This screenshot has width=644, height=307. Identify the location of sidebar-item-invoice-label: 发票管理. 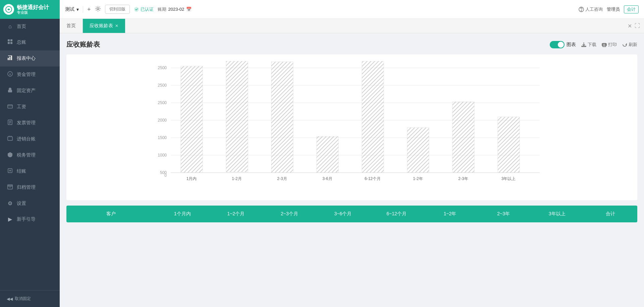
(26, 123).